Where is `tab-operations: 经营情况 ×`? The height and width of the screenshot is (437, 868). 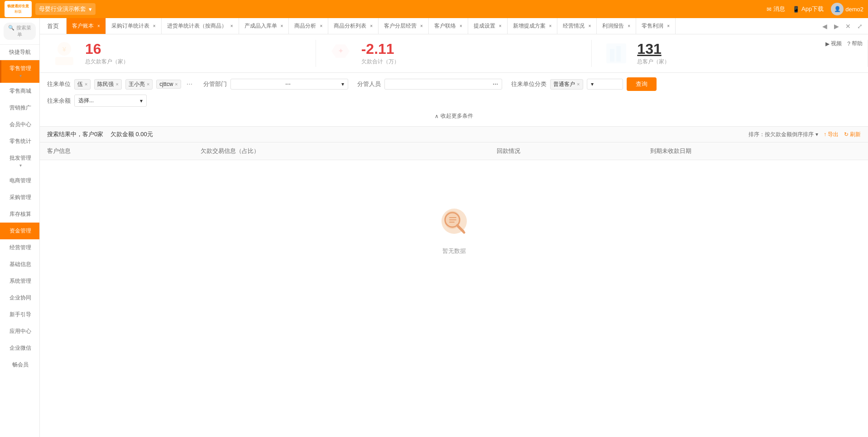 tab-operations: 经营情况 × is located at coordinates (577, 26).